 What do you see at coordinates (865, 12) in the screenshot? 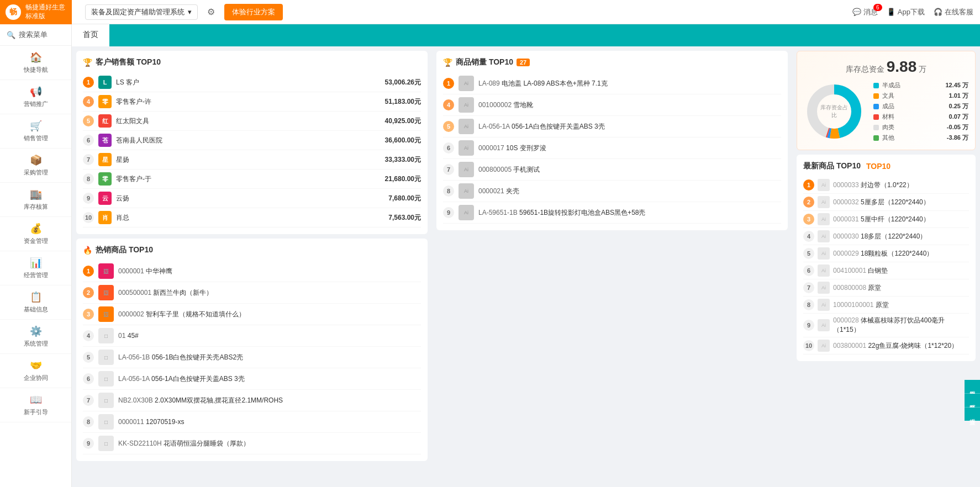
I see `message-button: 💬 消息 6` at bounding box center [865, 12].